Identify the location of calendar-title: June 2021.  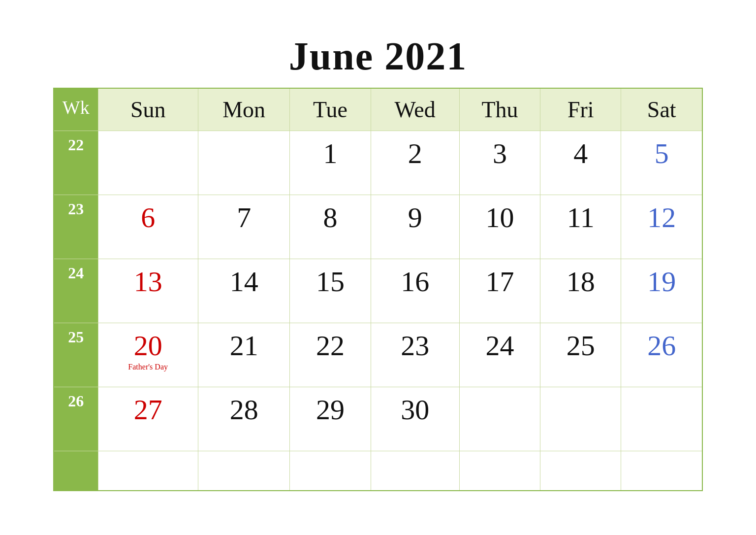
(378, 56).